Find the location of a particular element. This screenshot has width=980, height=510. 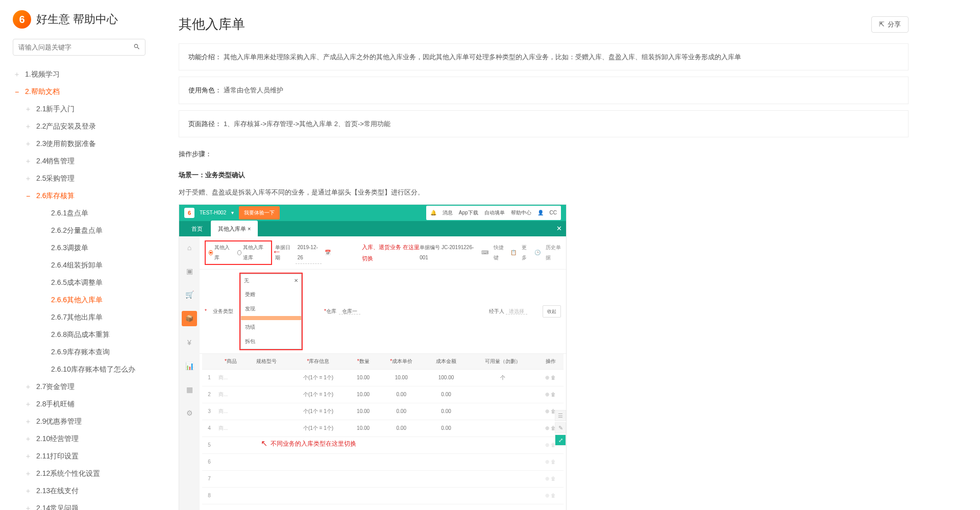

steps-label: 操作步骤： is located at coordinates (544, 154).